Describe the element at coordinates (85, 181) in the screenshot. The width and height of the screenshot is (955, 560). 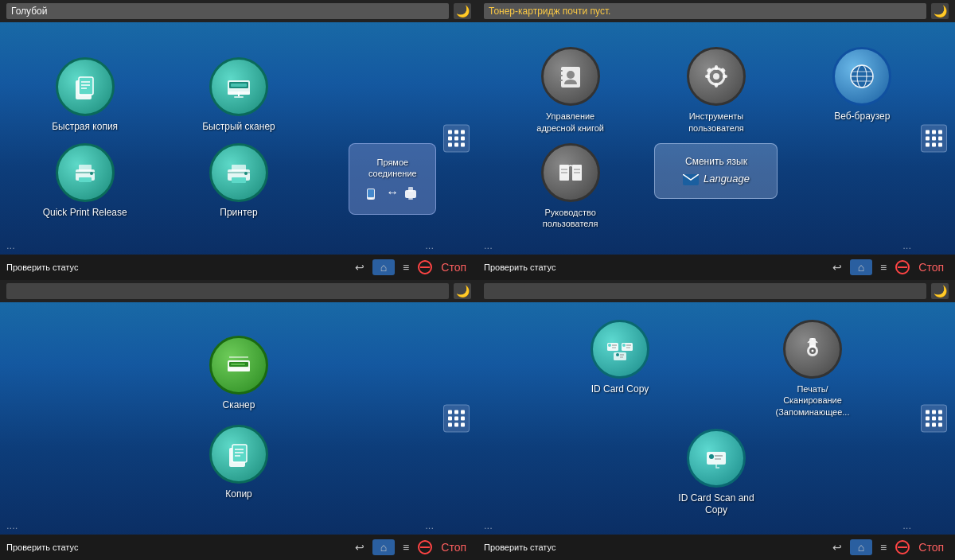
I see `quick-print-item: Quick Print Release` at that location.